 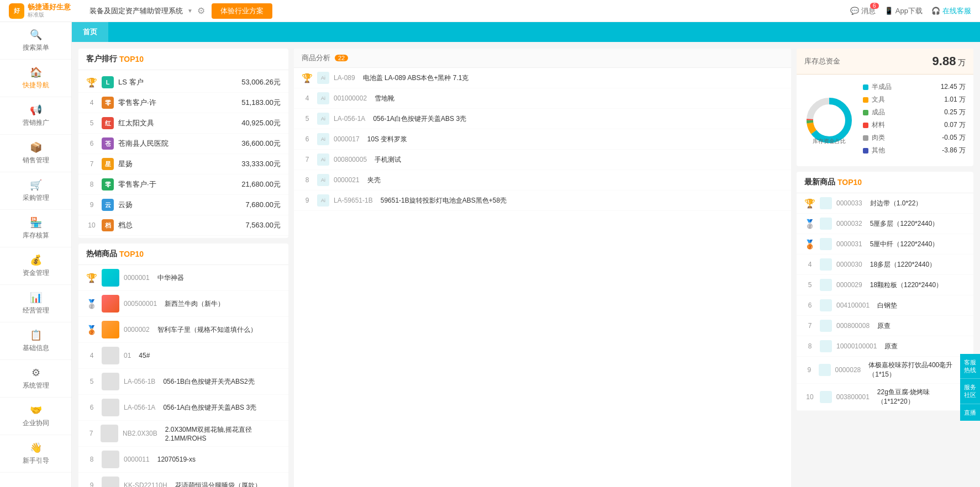 I want to click on customer-name: 云扬, so click(x=180, y=205).